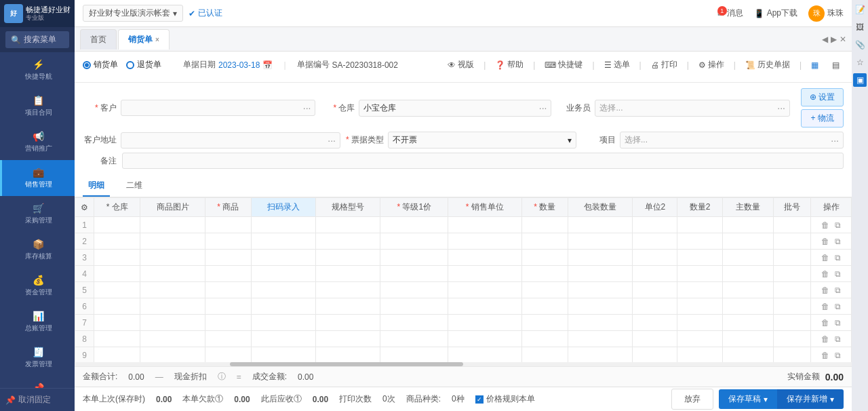 This screenshot has width=868, height=411. What do you see at coordinates (505, 399) in the screenshot?
I see `price-rule-checkbox: ✓ 价格规则本单` at bounding box center [505, 399].